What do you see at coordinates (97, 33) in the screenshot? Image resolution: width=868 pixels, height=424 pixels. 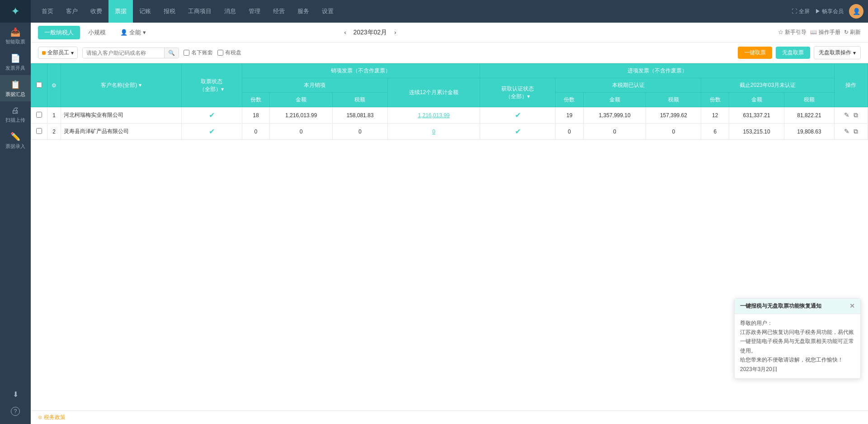 I see `tab-small-scale: 小规模` at bounding box center [97, 33].